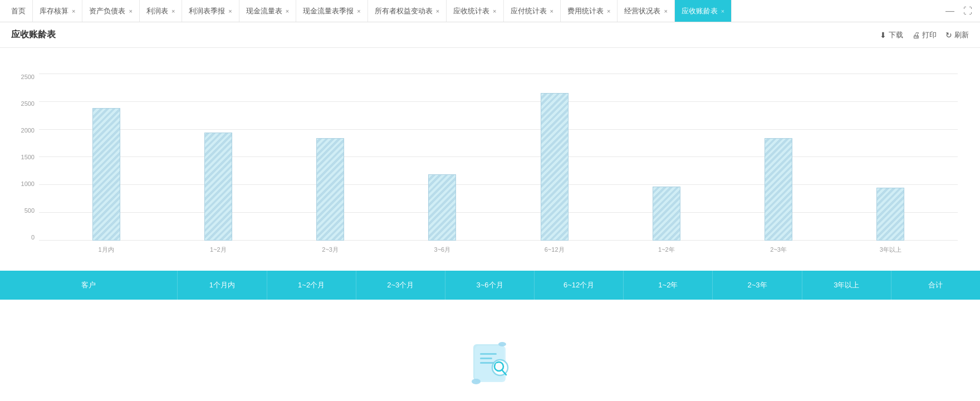 This screenshot has height=401, width=980. What do you see at coordinates (883, 35) in the screenshot?
I see `download-icon: ⬇` at bounding box center [883, 35].